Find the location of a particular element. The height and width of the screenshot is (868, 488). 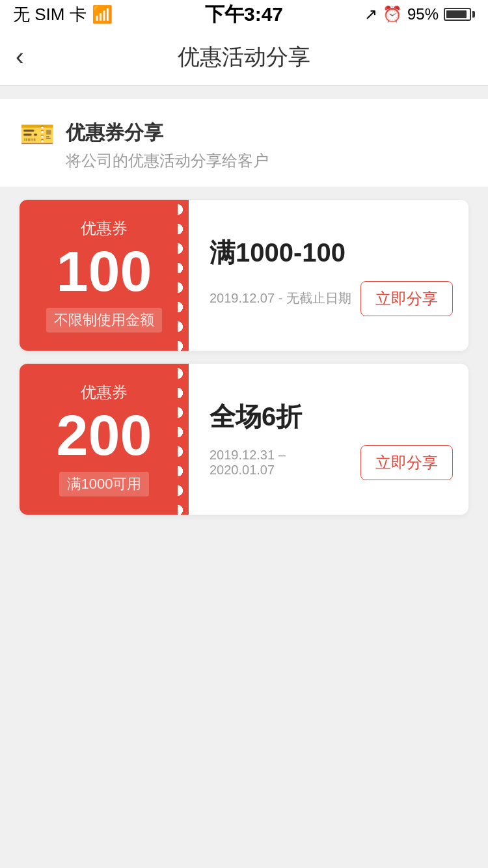

coupon-condition-1: 不限制使用金额 is located at coordinates (104, 320).